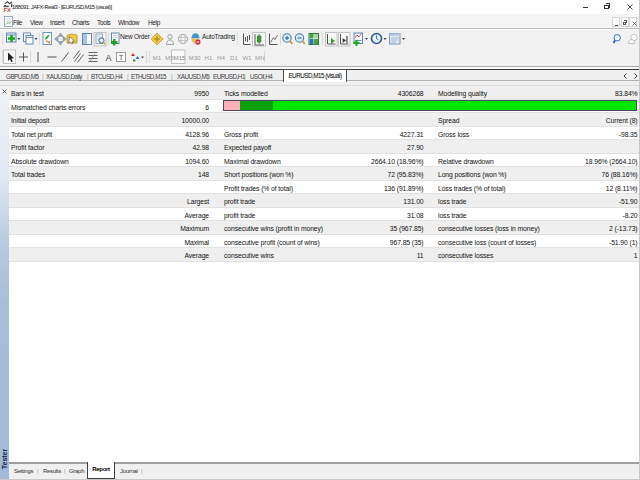  What do you see at coordinates (221, 58) in the screenshot?
I see `svg-text: H4` at bounding box center [221, 58].